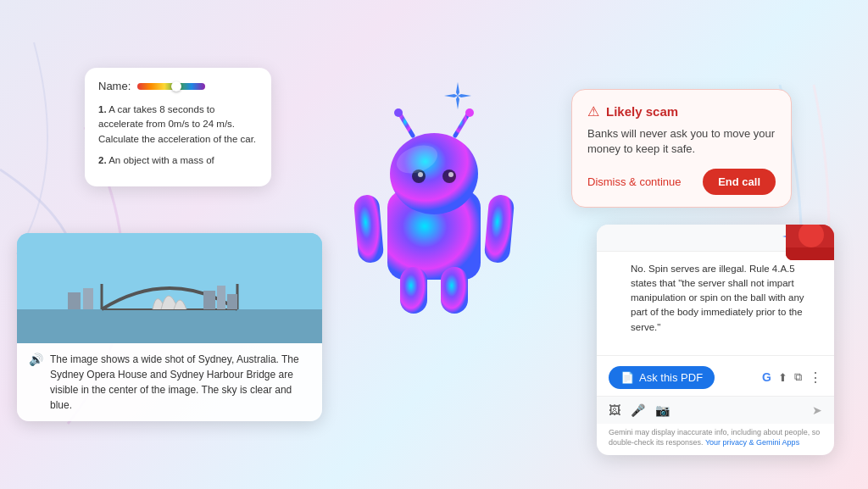 The height and width of the screenshot is (489, 868). What do you see at coordinates (178, 161) in the screenshot?
I see `quiz-question-2: 2. An object with a mass of` at bounding box center [178, 161].